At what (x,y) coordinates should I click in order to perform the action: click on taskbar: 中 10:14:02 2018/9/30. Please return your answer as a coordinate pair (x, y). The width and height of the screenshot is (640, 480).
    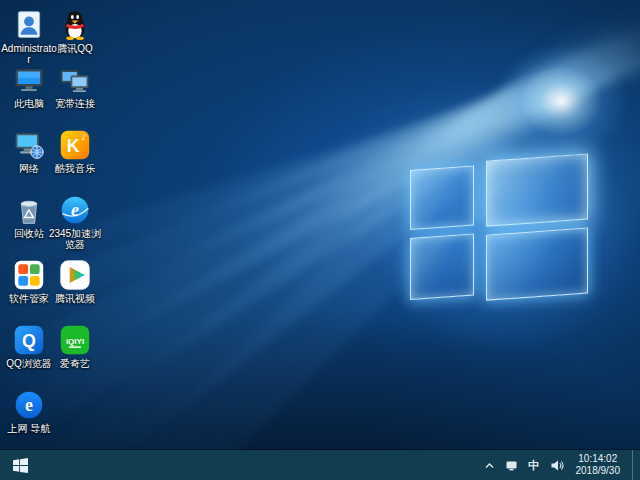
    Looking at the image, I should click on (320, 465).